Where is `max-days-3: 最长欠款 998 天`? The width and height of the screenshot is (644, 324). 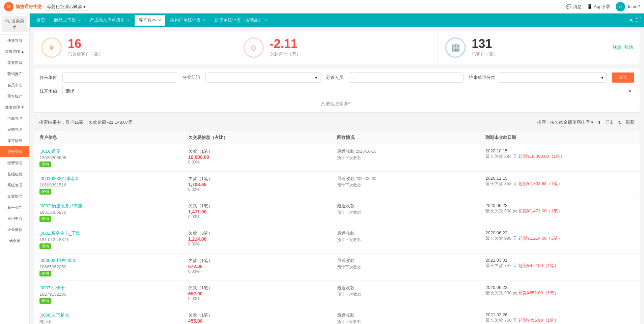
max-days-3: 最长欠款 998 天 is located at coordinates (501, 238).